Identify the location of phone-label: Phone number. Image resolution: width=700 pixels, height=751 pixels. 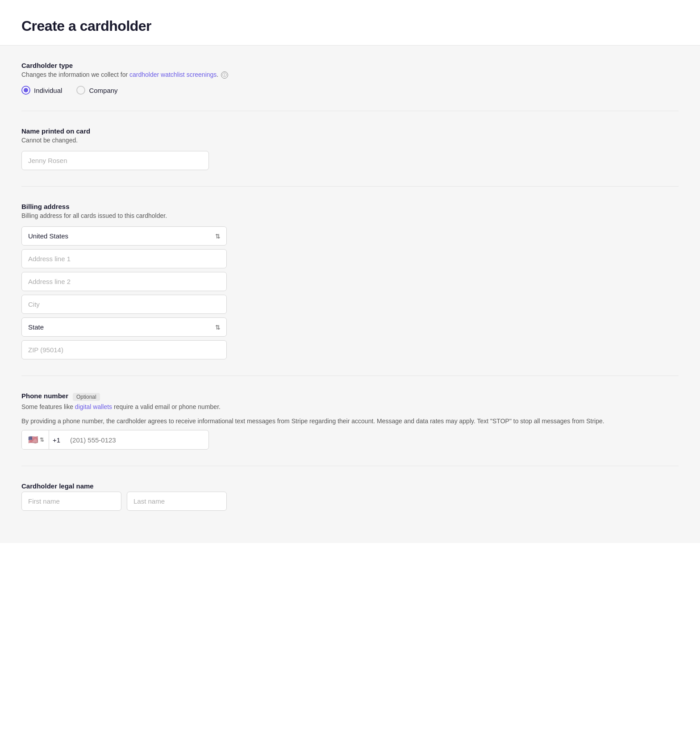
(45, 396).